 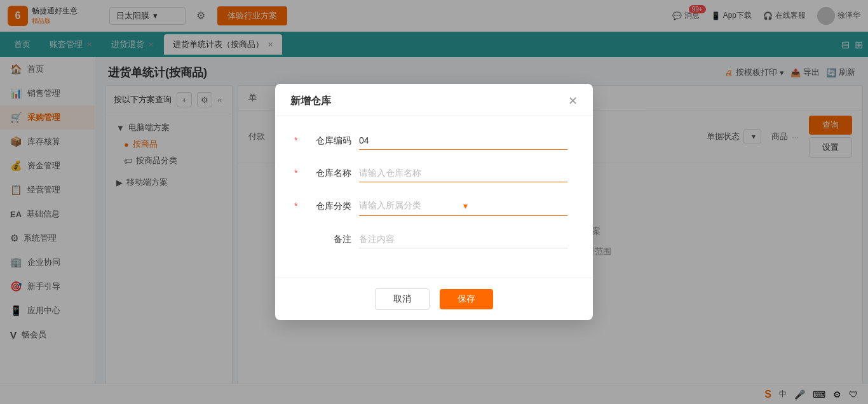 What do you see at coordinates (573, 101) in the screenshot?
I see `dialog-close-btn: ✕` at bounding box center [573, 101].